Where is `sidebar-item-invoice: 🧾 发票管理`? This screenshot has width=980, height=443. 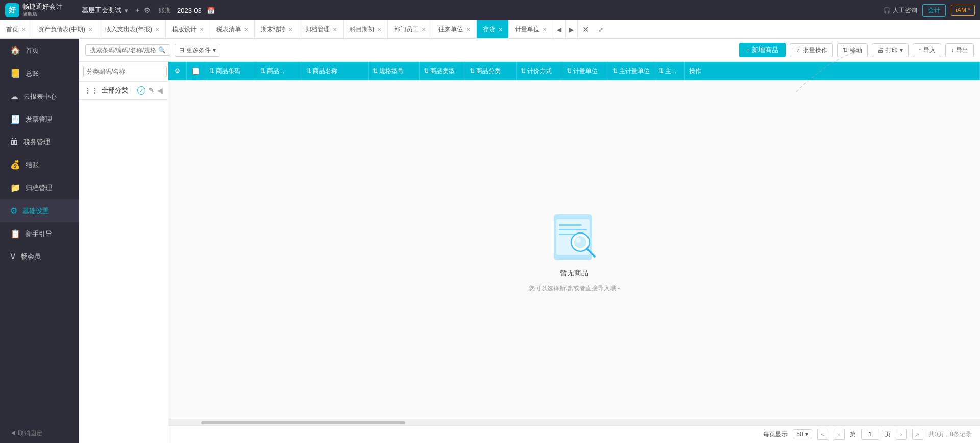 sidebar-item-invoice: 🧾 发票管理 is located at coordinates (40, 120).